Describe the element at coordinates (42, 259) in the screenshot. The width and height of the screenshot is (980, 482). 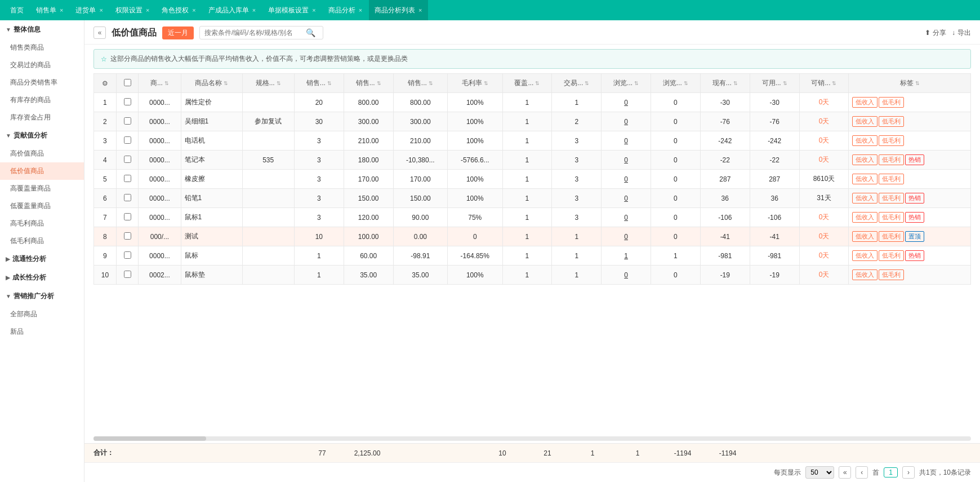
I see `sidebar-section-flow: ▶ 流通性分析` at that location.